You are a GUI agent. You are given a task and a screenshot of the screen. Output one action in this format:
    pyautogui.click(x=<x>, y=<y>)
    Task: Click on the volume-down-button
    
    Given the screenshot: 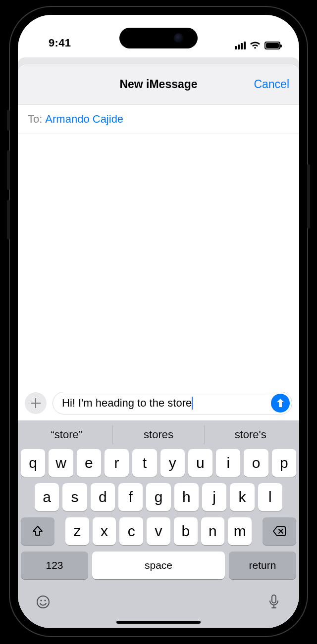 What is the action you would take?
    pyautogui.click(x=8, y=220)
    